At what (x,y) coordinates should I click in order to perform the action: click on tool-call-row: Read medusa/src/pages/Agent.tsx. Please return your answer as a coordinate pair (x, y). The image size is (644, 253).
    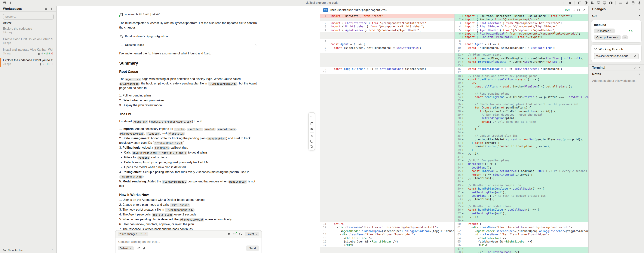
    Looking at the image, I should click on (188, 36).